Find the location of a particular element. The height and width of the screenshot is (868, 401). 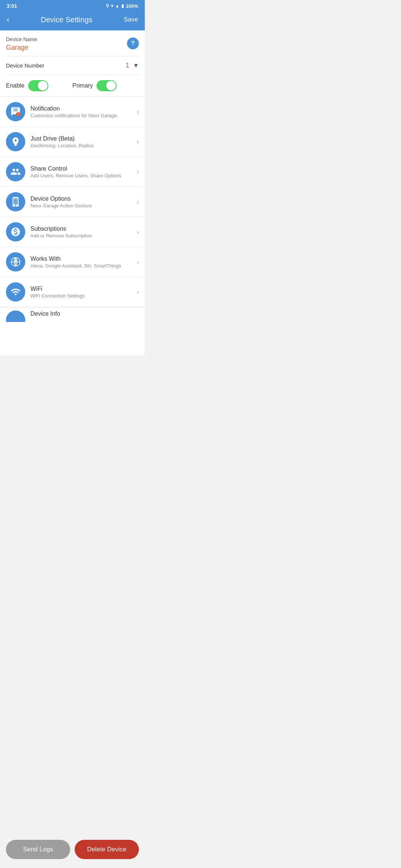

share-control-icon-circle is located at coordinates (16, 172).